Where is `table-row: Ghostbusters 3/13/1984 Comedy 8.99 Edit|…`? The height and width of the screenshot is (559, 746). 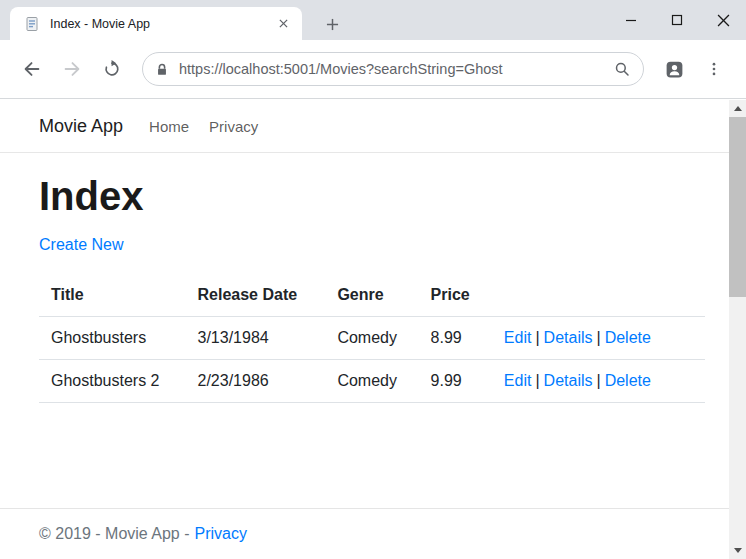
table-row: Ghostbusters 3/13/1984 Comedy 8.99 Edit|… is located at coordinates (372, 338).